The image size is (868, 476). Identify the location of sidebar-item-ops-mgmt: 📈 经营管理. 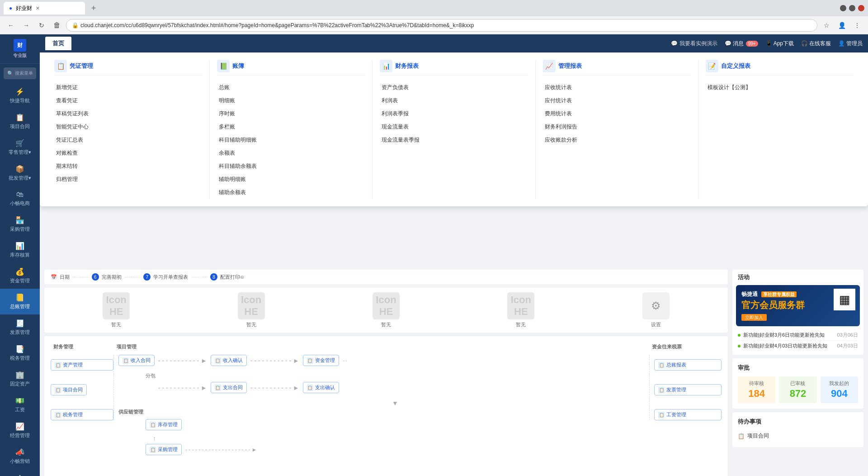
(20, 431).